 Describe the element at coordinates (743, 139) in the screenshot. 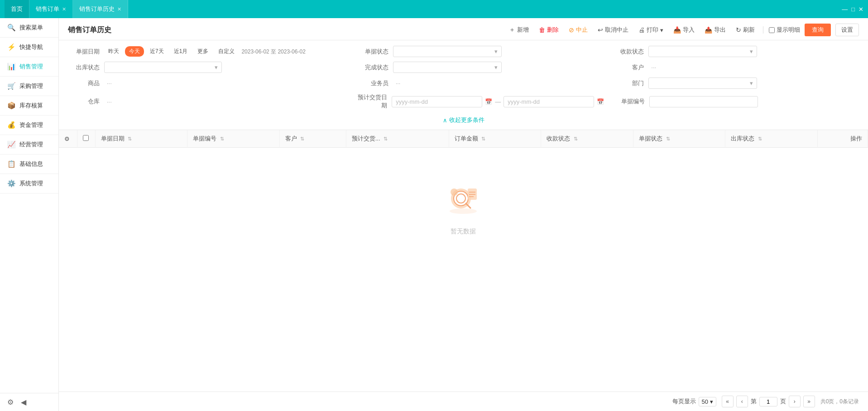

I see `th-outbound-status-label: 出库状态` at that location.